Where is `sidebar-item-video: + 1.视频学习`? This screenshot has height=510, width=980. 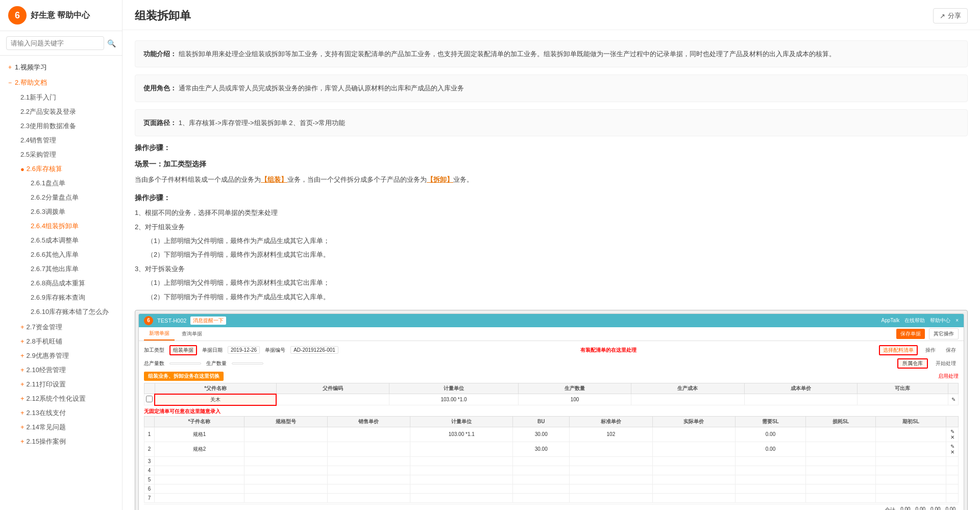
sidebar-item-video: + 1.视频学习 is located at coordinates (61, 67).